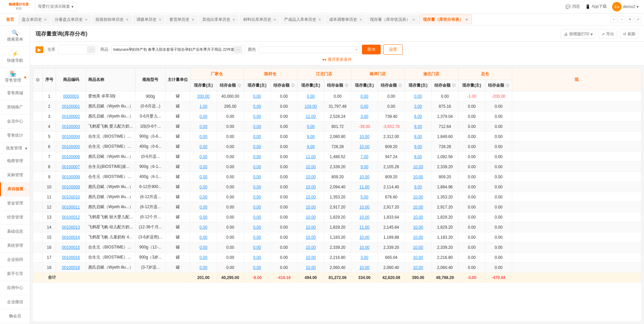 The width and height of the screenshot is (644, 324). Describe the element at coordinates (284, 86) in the screenshot. I see `col-chenshi-amount: 结存金额 ⓘ` at that location.